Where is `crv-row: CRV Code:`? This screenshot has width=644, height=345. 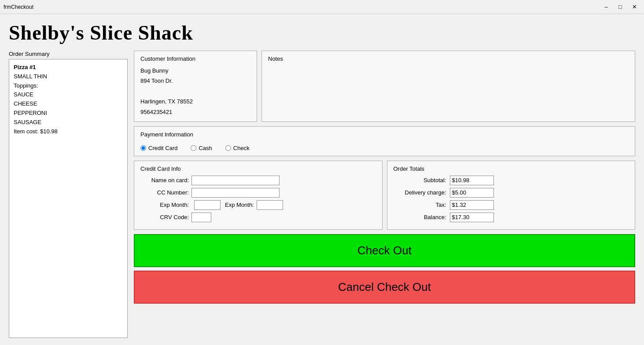
crv-row: CRV Code: is located at coordinates (258, 217).